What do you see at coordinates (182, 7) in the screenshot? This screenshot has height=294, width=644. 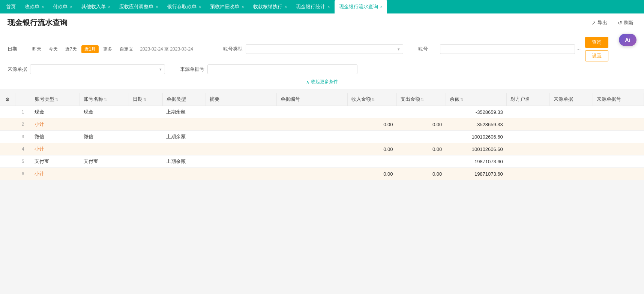 I see `tab-bank-deposit-label: 银行存取款单` at bounding box center [182, 7].